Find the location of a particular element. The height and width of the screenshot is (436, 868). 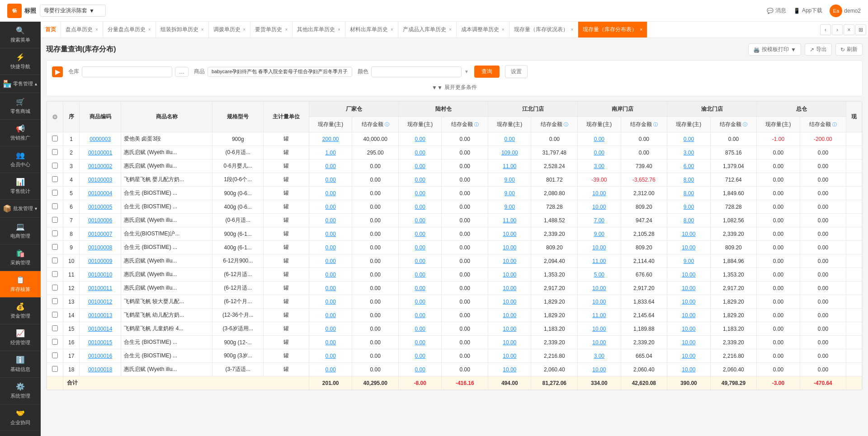

sidebar-item-wholesale: 📦 批发管理 ▼ is located at coordinates (20, 209).